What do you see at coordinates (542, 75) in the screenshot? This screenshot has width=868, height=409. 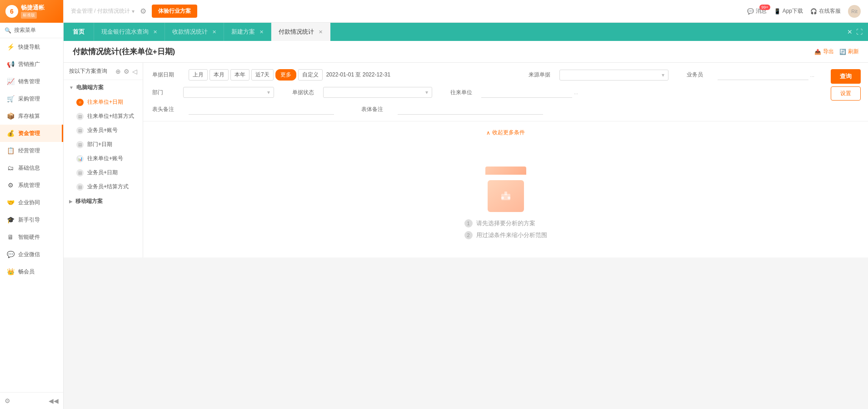 I see `source-label: 来源单据` at bounding box center [542, 75].